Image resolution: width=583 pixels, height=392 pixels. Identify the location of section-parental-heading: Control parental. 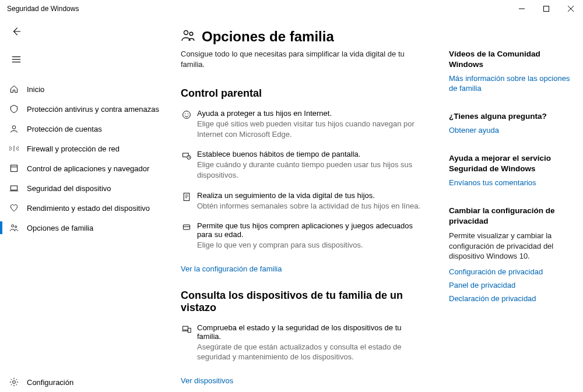
(303, 93).